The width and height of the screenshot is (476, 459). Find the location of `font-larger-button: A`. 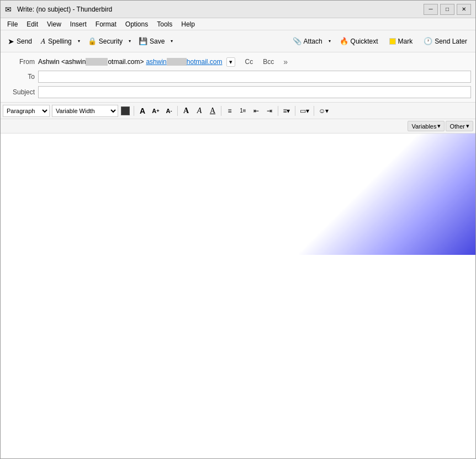

font-larger-button: A is located at coordinates (142, 111).